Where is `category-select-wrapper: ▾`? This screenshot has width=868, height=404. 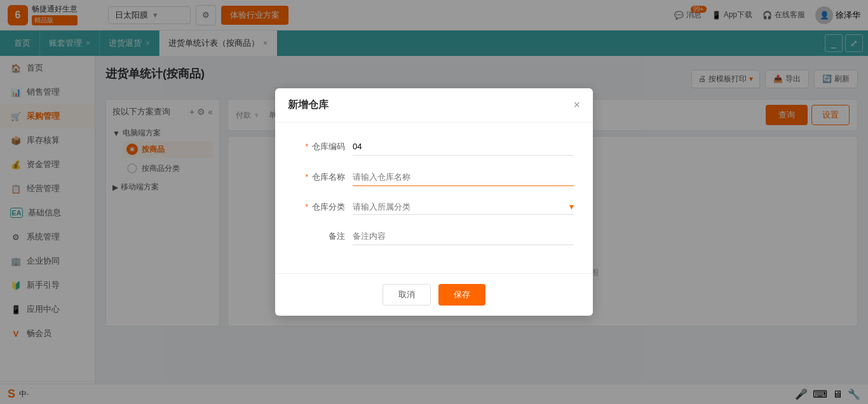
category-select-wrapper: ▾ is located at coordinates (463, 207).